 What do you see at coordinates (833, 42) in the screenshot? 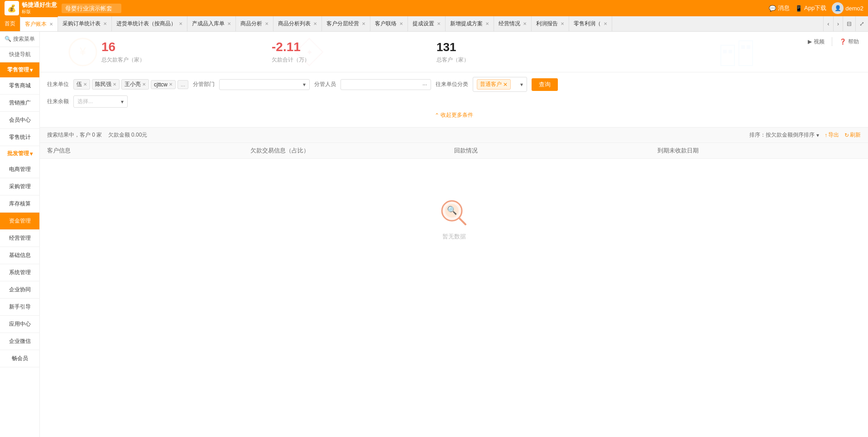
I see `header-actions: ▶ 视频 ❓ 帮助` at bounding box center [833, 42].